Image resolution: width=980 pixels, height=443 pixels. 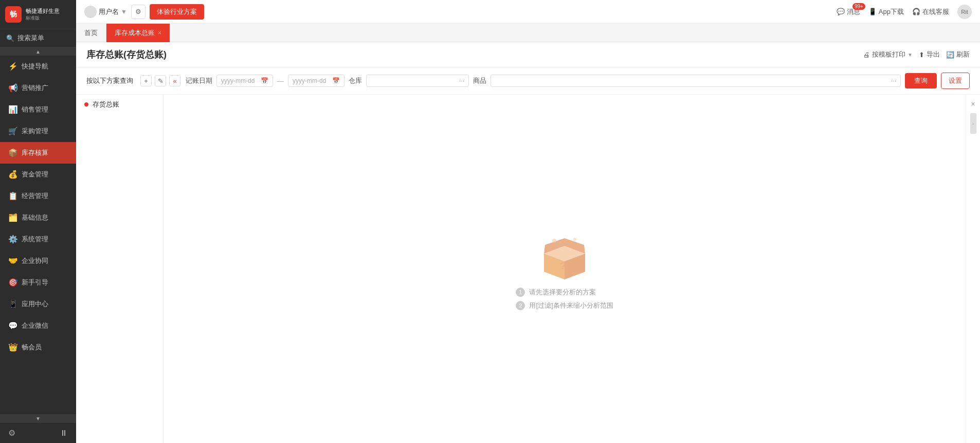 What do you see at coordinates (38, 131) in the screenshot?
I see `sidebar-item-purchase: 🛒 采购管理` at bounding box center [38, 131].